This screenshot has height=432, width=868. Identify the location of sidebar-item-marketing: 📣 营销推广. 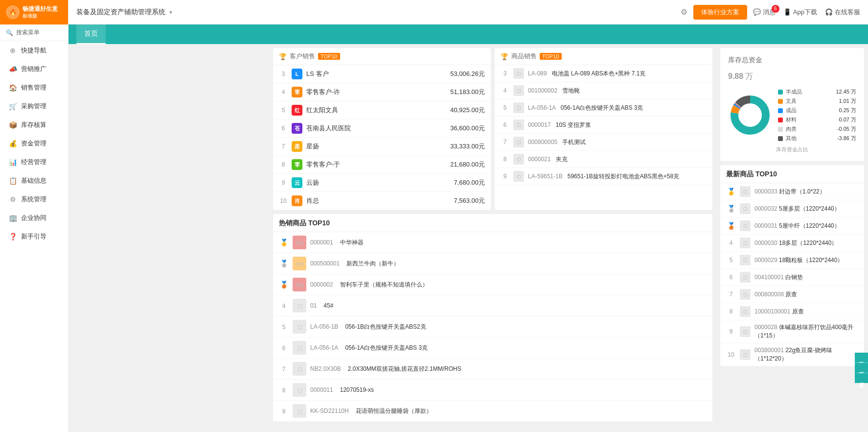
(34, 69).